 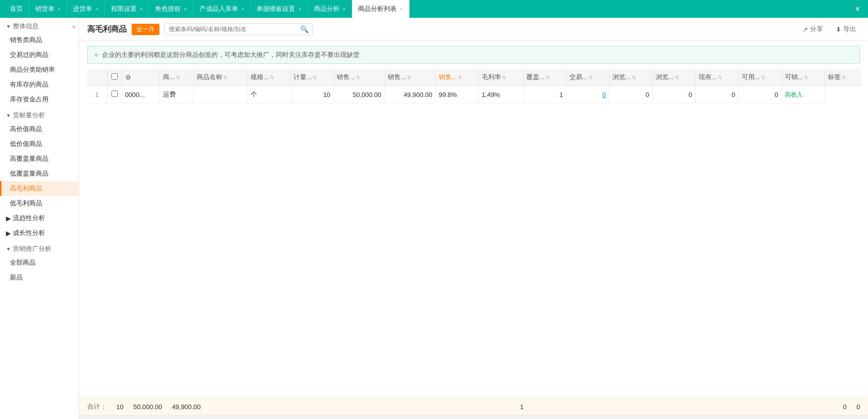 I want to click on col-sales1: 销售...⇅, so click(x=359, y=77).